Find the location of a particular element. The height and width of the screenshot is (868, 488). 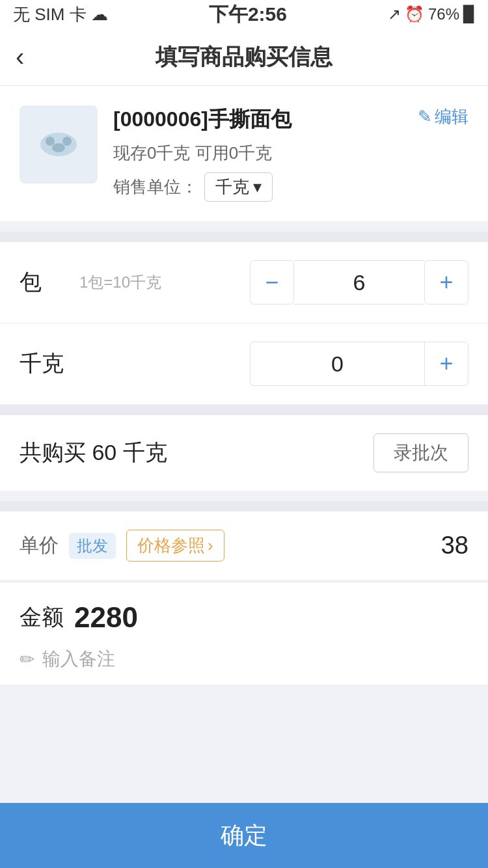

page-title: 填写商品购买信息 is located at coordinates (244, 57).